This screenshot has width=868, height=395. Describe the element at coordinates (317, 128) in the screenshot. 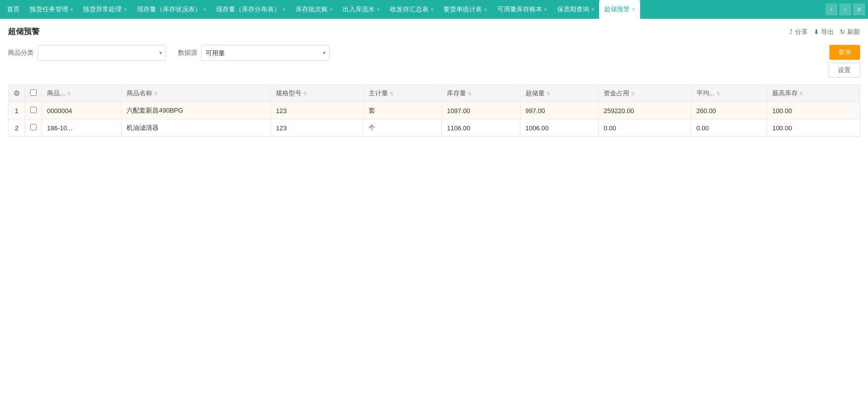

I see `cell-spec-1: 123` at that location.